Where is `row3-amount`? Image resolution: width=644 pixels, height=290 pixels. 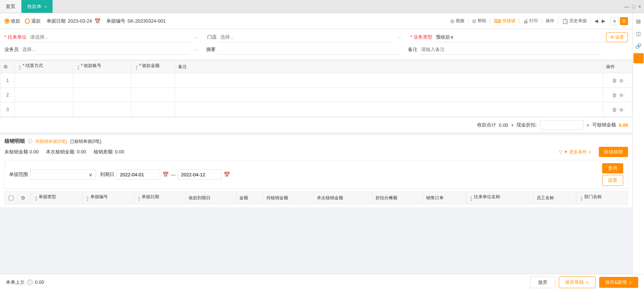
row3-amount is located at coordinates (153, 110).